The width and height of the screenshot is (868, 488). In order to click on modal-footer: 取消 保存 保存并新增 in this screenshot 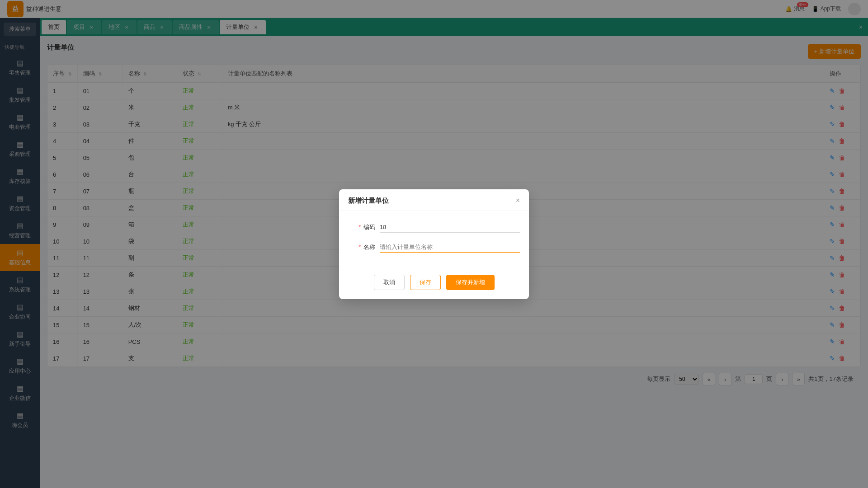, I will do `click(434, 284)`.